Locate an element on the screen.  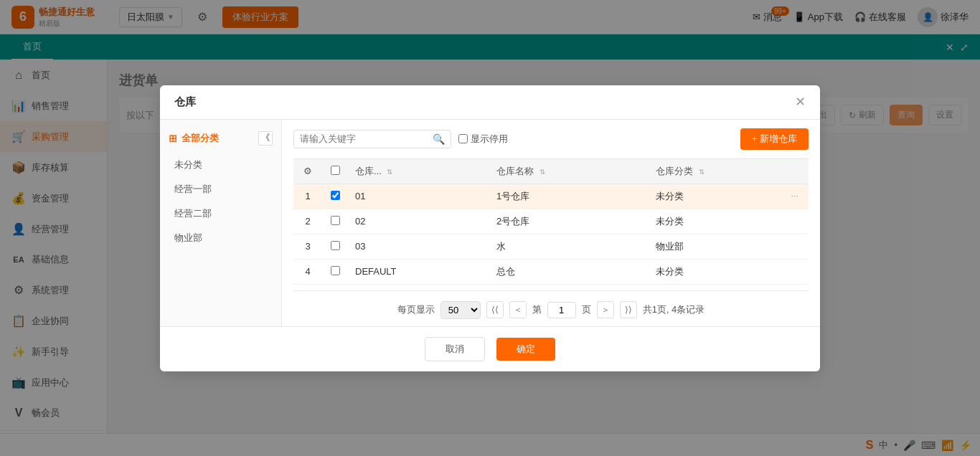
confirm-button: 确定 is located at coordinates (526, 349).